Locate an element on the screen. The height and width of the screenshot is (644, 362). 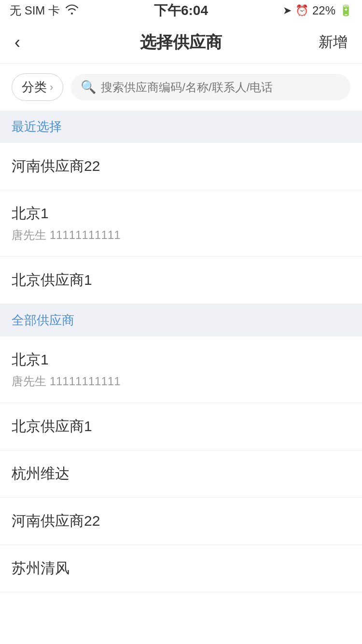
all-section-header: 全部供应商 is located at coordinates (181, 321).